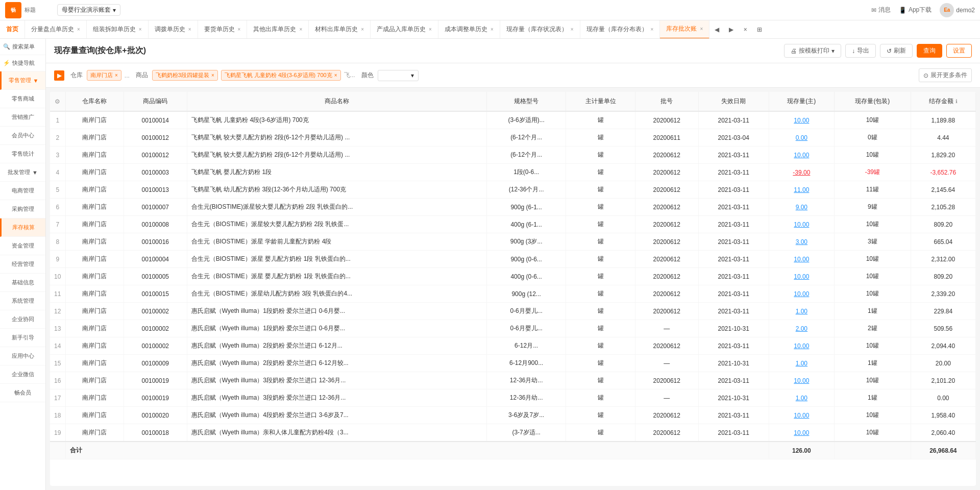  Describe the element at coordinates (22, 99) in the screenshot. I see `sidebar-item-retail-store: 零售商城` at that location.